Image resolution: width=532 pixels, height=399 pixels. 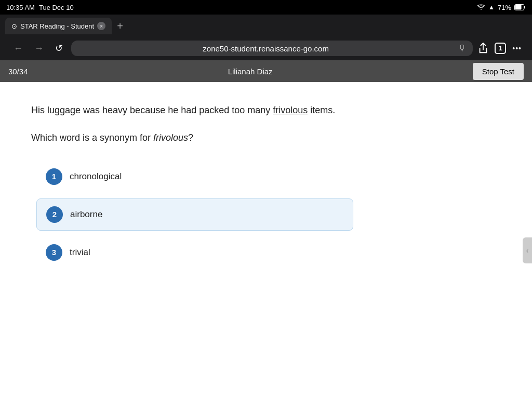 I want to click on sub-question-word: frivolous, so click(x=170, y=138).